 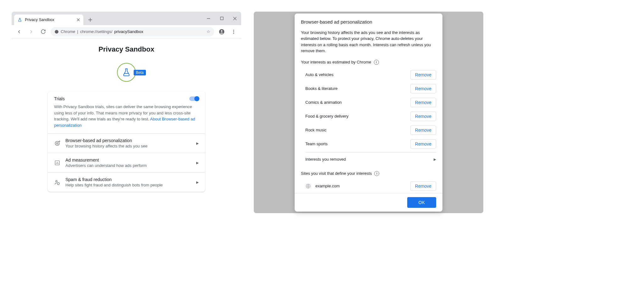 I want to click on address-bar: Chrome | chrome://settings/privacySandbo…, so click(x=132, y=32).